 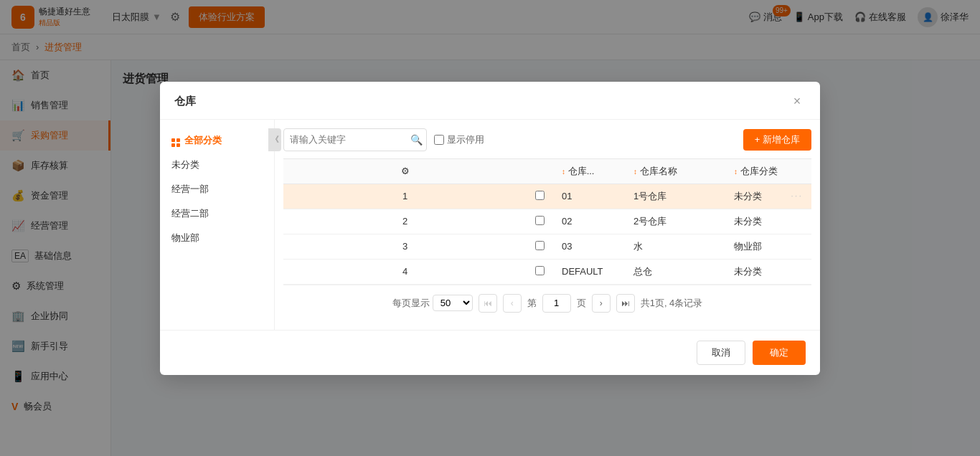 What do you see at coordinates (488, 303) in the screenshot?
I see `page-first-btn: ⏮` at bounding box center [488, 303].